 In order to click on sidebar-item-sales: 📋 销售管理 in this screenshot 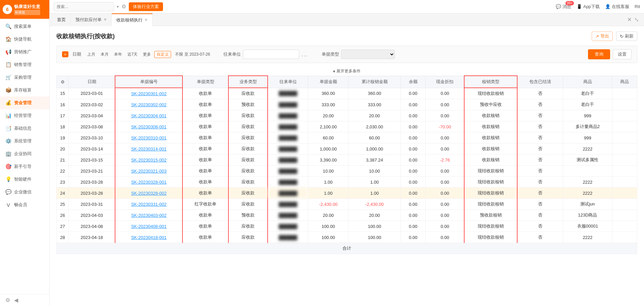, I will do `click(25, 65)`.